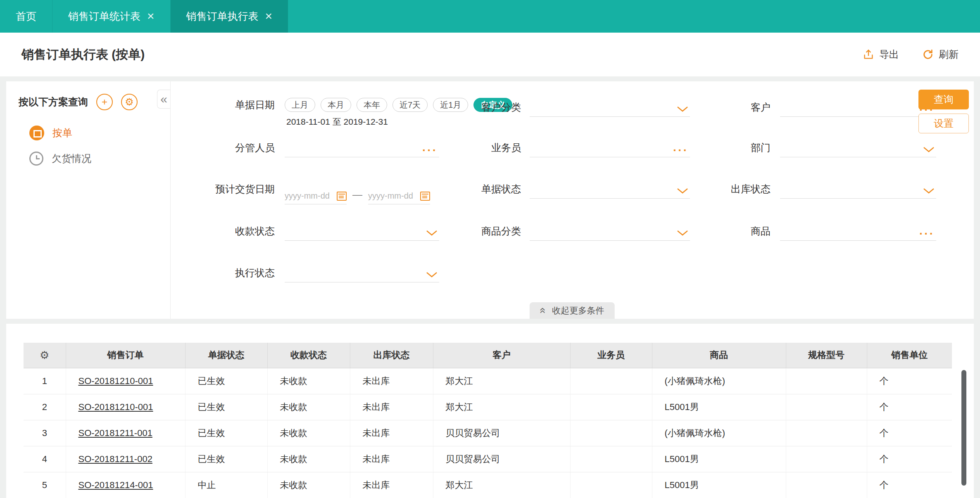 The height and width of the screenshot is (498, 980). What do you see at coordinates (858, 107) in the screenshot?
I see `customer-picker: ···` at bounding box center [858, 107].